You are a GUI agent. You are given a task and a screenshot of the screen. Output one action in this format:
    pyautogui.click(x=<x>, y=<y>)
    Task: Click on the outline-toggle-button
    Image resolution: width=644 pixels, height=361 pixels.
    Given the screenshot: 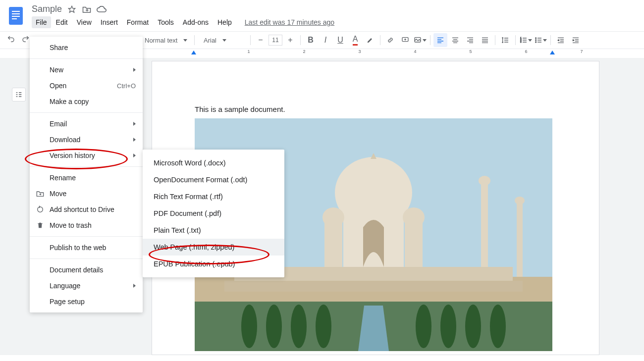 What is the action you would take?
    pyautogui.click(x=19, y=95)
    